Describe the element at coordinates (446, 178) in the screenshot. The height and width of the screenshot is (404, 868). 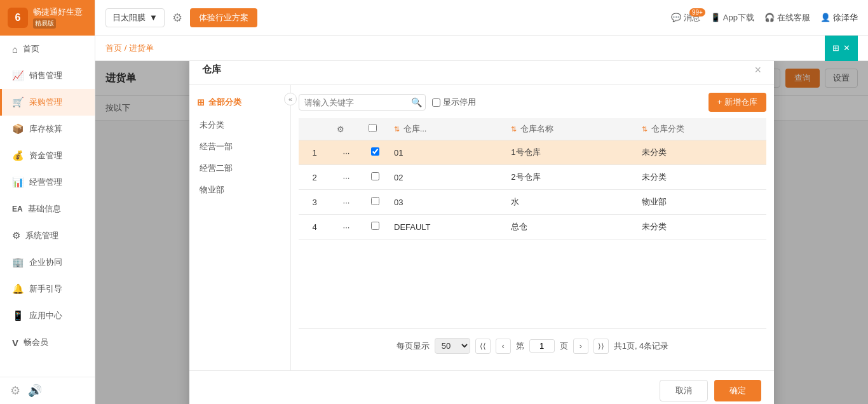
I see `row-code: 02` at that location.